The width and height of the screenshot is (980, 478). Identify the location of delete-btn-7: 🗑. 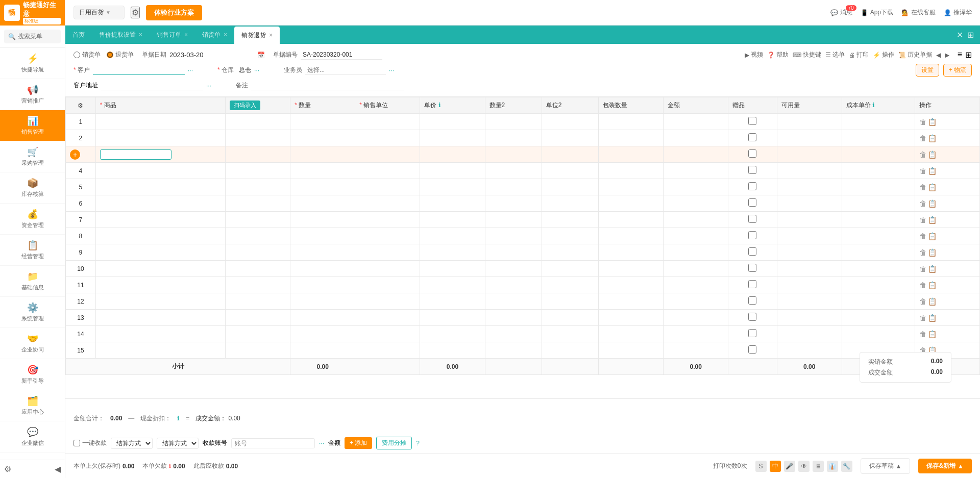
(923, 220).